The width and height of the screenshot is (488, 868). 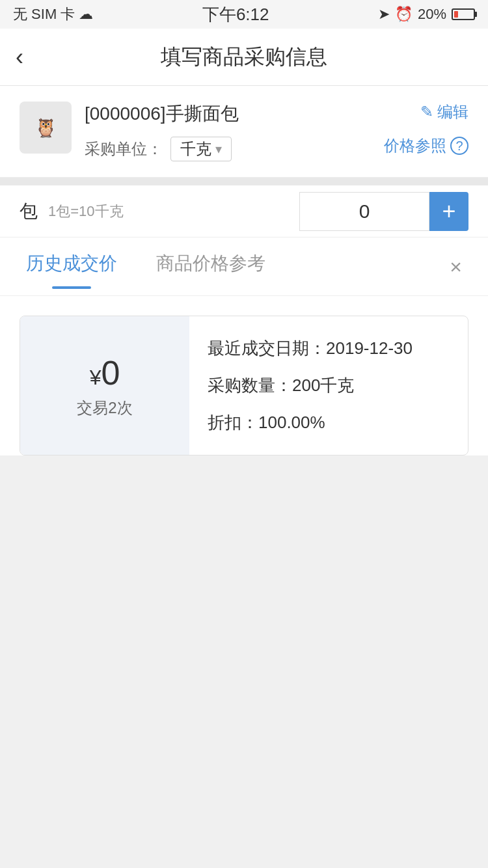 What do you see at coordinates (124, 149) in the screenshot?
I see `unit-label: 采购单位：` at bounding box center [124, 149].